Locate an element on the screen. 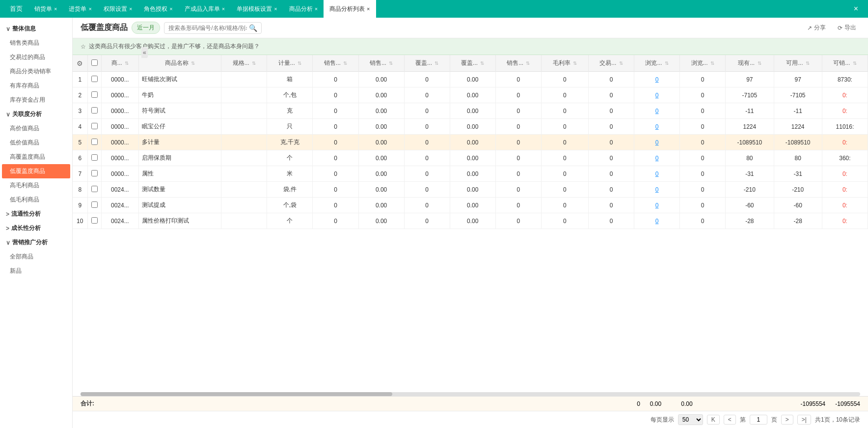 This screenshot has width=868, height=428. sidebar-item-high-value: 高价值商品 is located at coordinates (36, 129).